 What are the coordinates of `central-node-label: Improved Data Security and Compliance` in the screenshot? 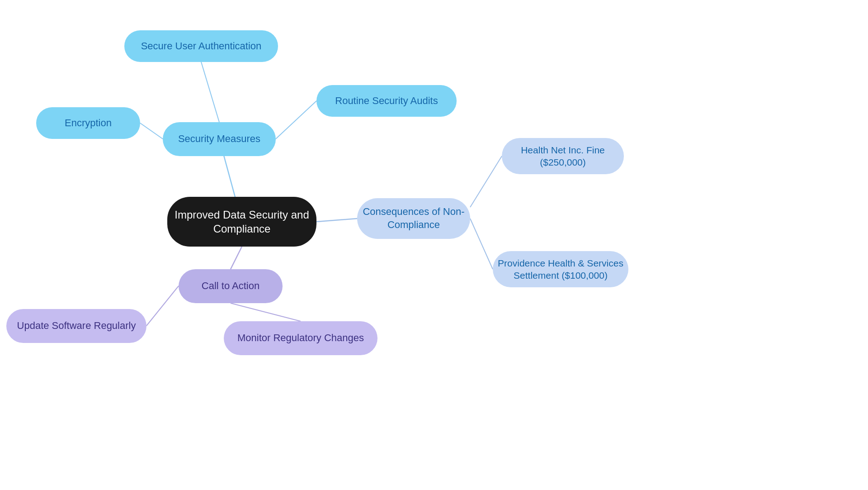 It's located at (242, 222).